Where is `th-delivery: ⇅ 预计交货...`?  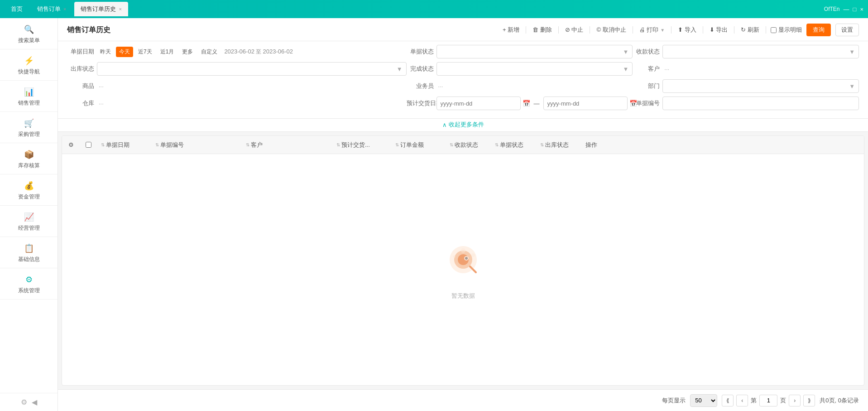
th-delivery: ⇅ 预计交货... is located at coordinates (361, 145).